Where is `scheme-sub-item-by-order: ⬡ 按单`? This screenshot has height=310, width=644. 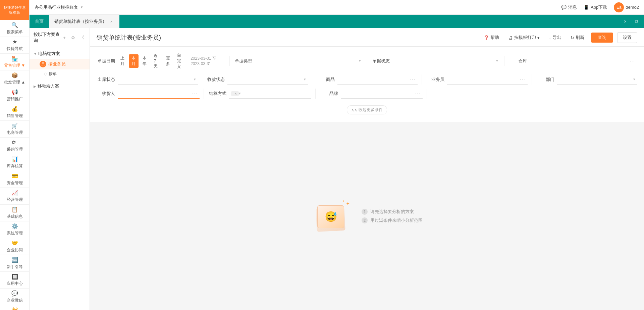
scheme-sub-item-by-order: ⬡ 按单 is located at coordinates (60, 74).